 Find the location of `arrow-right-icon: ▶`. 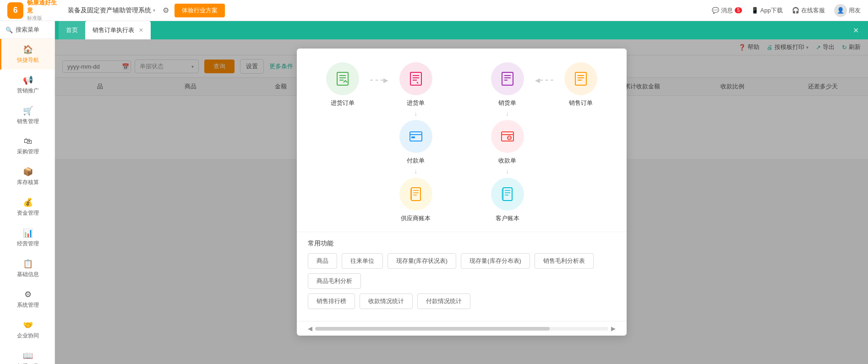

arrow-right-icon: ▶ is located at coordinates (386, 80).